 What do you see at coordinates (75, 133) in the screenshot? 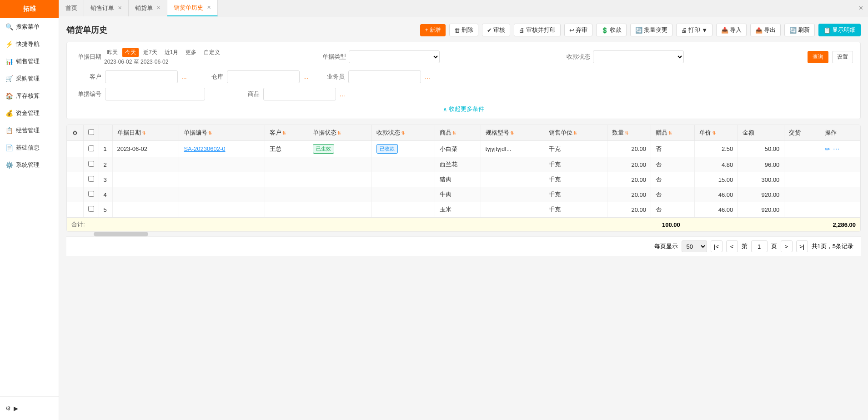
I see `th-gear: ⚙` at bounding box center [75, 133].